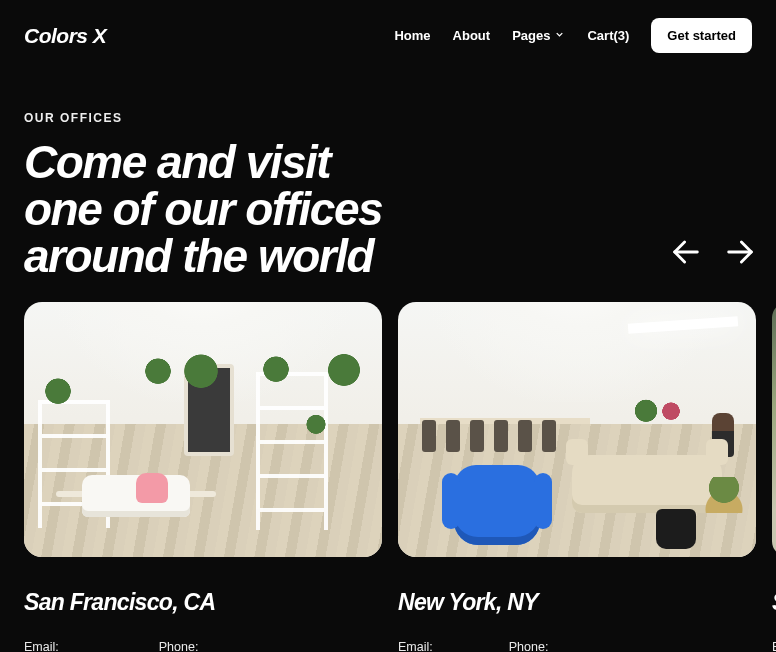  What do you see at coordinates (713, 254) in the screenshot?
I see `carousel-arrows` at bounding box center [713, 254].